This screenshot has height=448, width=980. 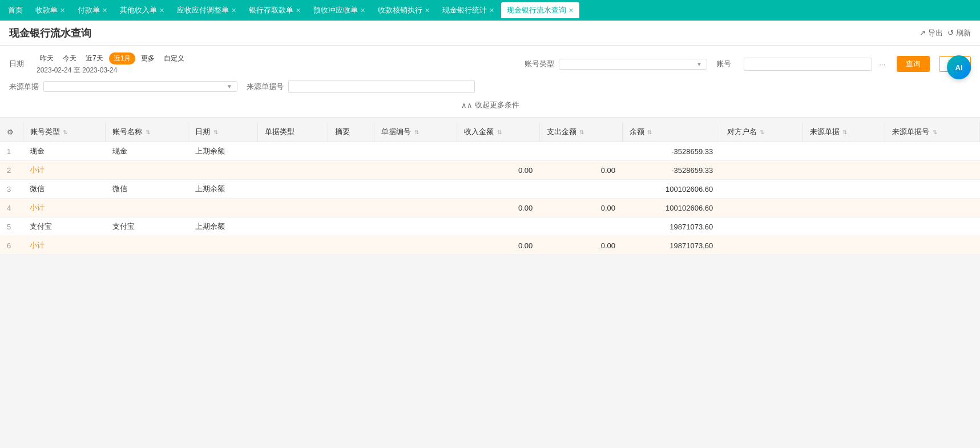 I want to click on account-ellipsis: ···, so click(x=882, y=64).